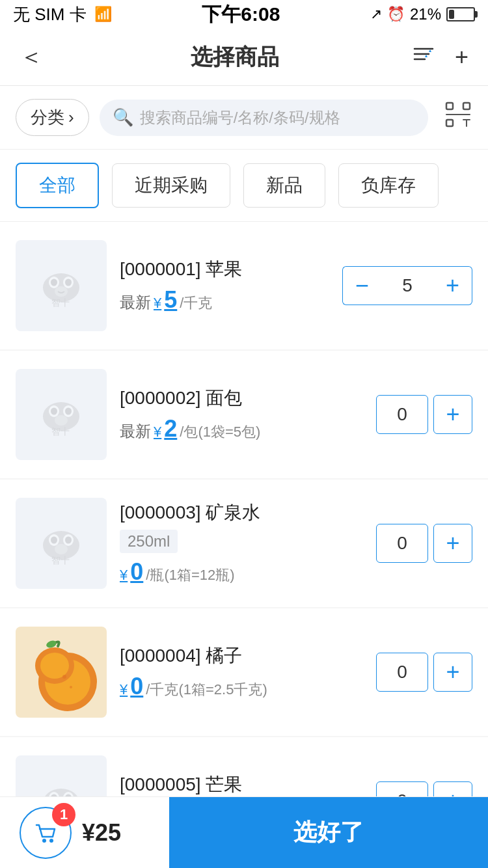 The image size is (488, 868). What do you see at coordinates (241, 513) in the screenshot?
I see `product-name: [0000003] 矿泉水` at bounding box center [241, 513].